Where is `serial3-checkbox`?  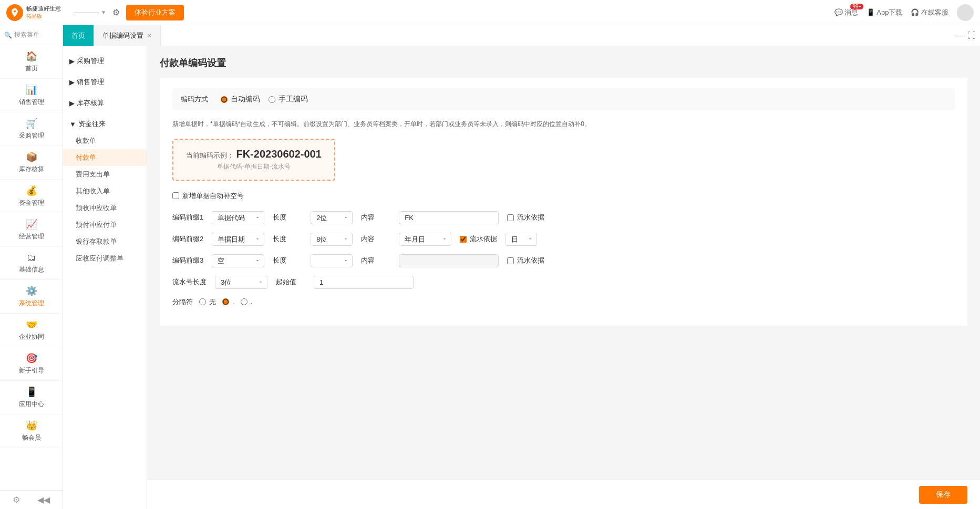
serial3-checkbox is located at coordinates (511, 261).